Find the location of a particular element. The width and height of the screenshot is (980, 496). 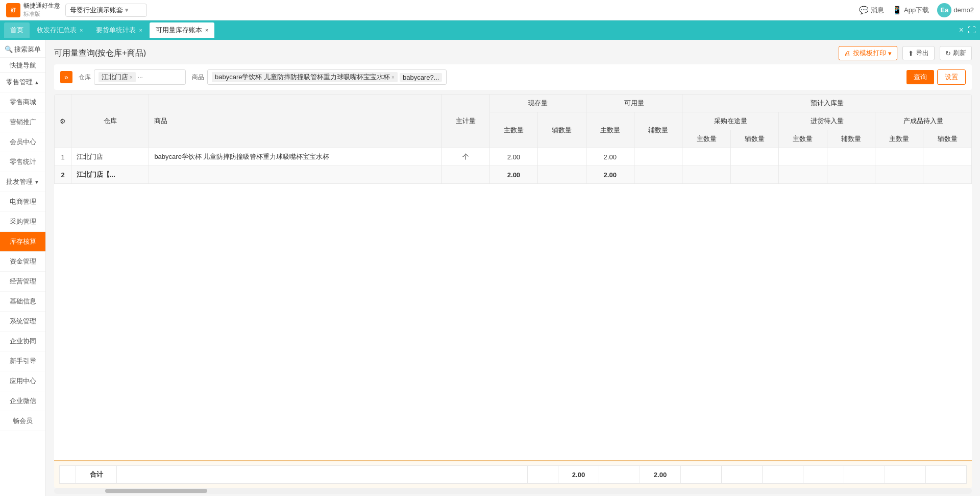

row-1-pt-main is located at coordinates (706, 175).